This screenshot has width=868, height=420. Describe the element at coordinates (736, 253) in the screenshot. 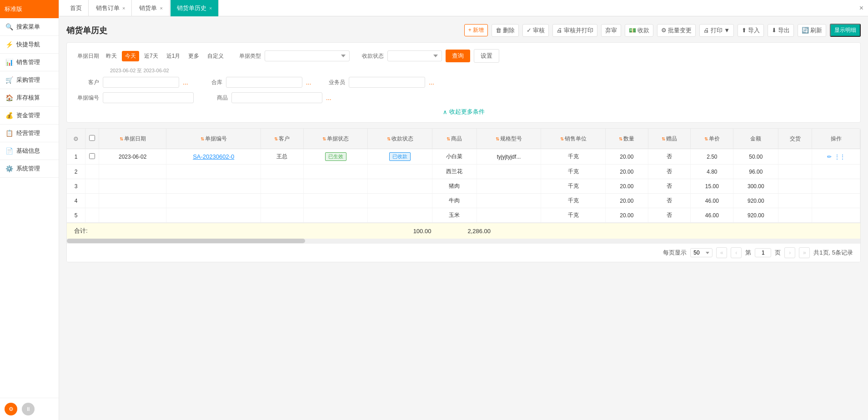

I see `prev-page-button: ‹` at that location.